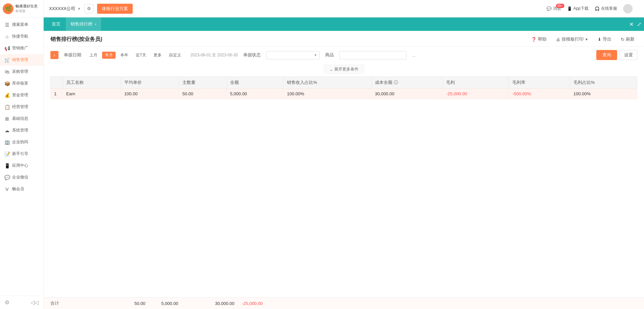 The width and height of the screenshot is (644, 309). What do you see at coordinates (22, 142) in the screenshot?
I see `sidebar-item-corp: 🏢 企业协同` at bounding box center [22, 142].